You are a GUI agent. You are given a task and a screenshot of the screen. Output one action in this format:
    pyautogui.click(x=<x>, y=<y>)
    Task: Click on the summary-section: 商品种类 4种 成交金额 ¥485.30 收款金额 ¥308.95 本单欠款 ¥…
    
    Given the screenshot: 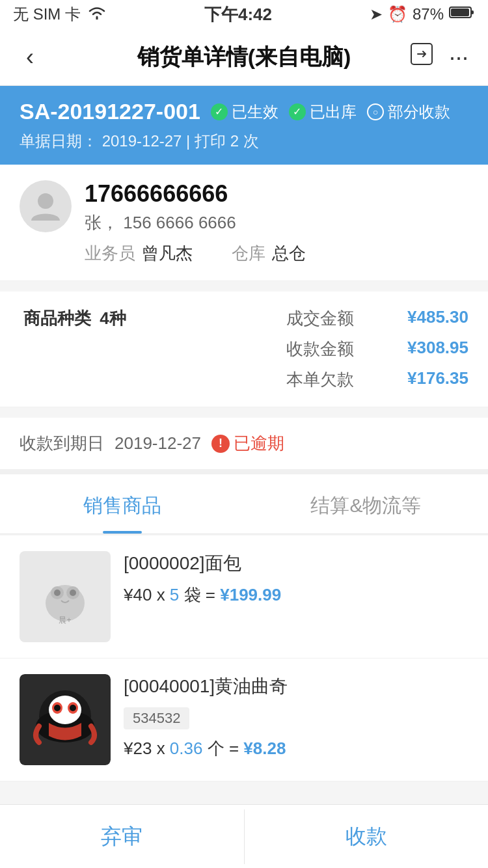 What is the action you would take?
    pyautogui.click(x=244, y=349)
    